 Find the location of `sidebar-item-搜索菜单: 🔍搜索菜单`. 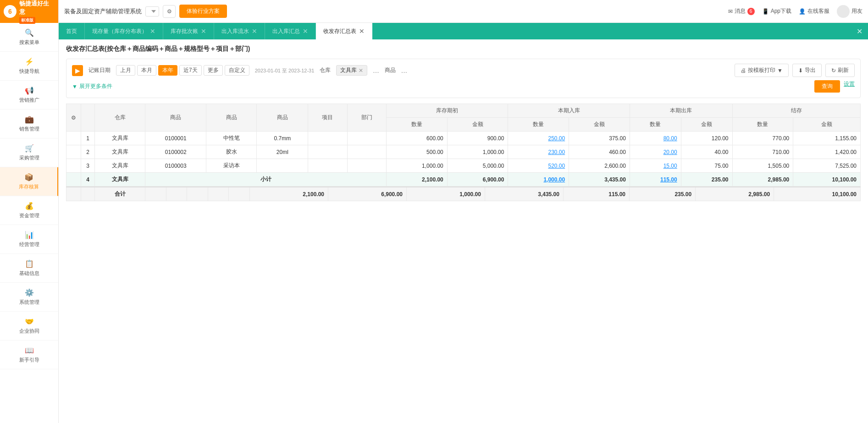

sidebar-item-搜索菜单: 🔍搜索菜单 is located at coordinates (29, 38).